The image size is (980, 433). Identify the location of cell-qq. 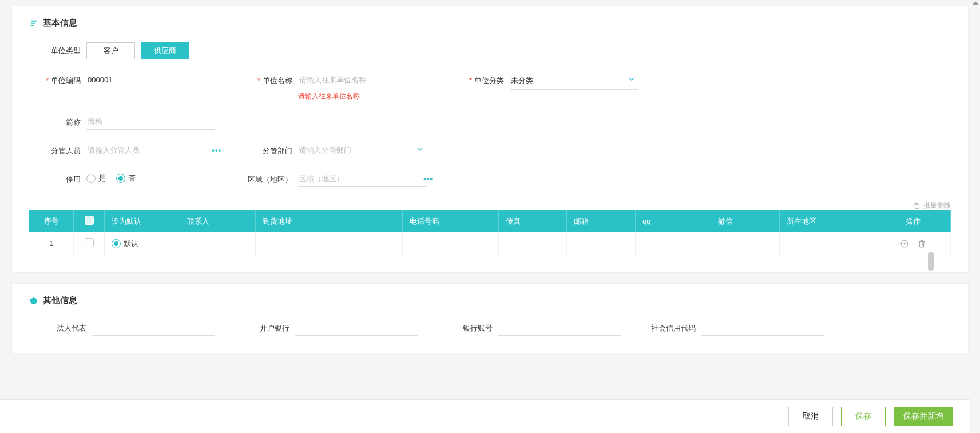
(673, 244).